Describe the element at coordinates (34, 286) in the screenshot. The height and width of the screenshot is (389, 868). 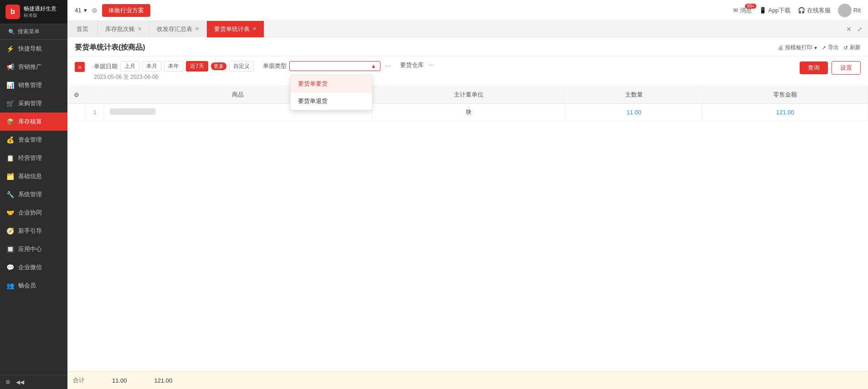
I see `sidebar-item-member: 👥 畅会员` at that location.